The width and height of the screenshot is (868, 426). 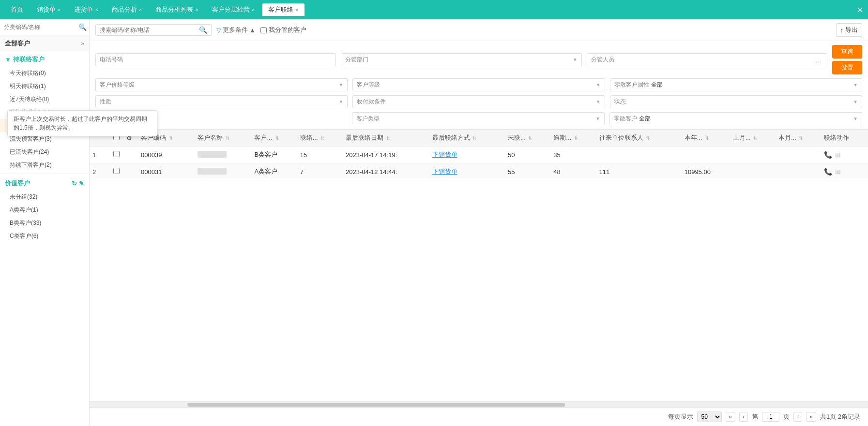 What do you see at coordinates (81, 184) in the screenshot?
I see `edit-icon: ✎` at bounding box center [81, 184].